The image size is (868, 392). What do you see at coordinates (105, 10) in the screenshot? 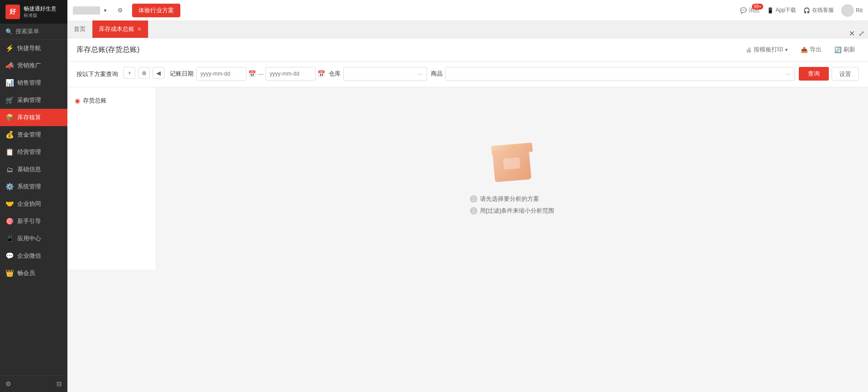
I see `topbar-dropdown-btn: ▾` at bounding box center [105, 10].